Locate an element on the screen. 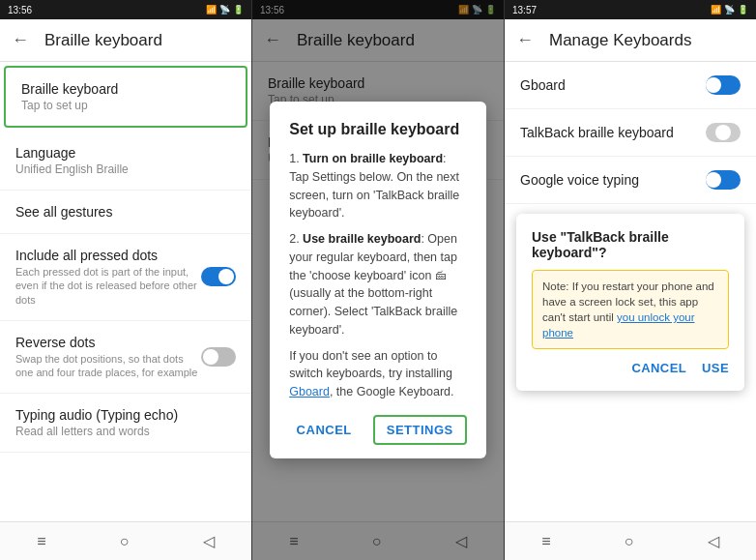 The height and width of the screenshot is (560, 756). setting-language-subtitle: Unified English Braille is located at coordinates (126, 169).